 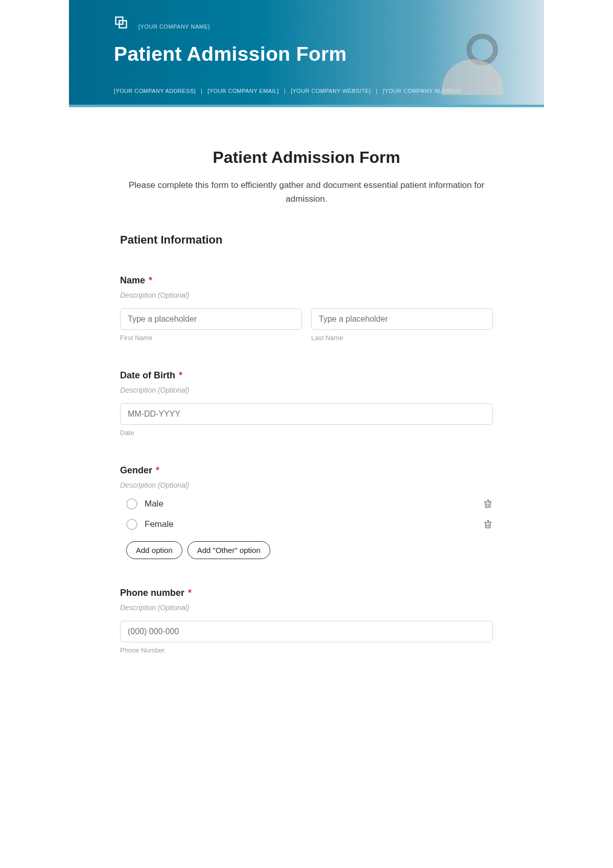 What do you see at coordinates (306, 414) in the screenshot?
I see `dob-input` at bounding box center [306, 414].